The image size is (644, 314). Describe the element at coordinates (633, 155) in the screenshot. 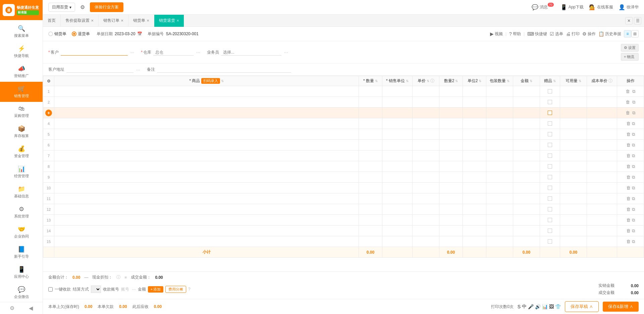

I see `copy-row-7-btn: ⧉` at that location.